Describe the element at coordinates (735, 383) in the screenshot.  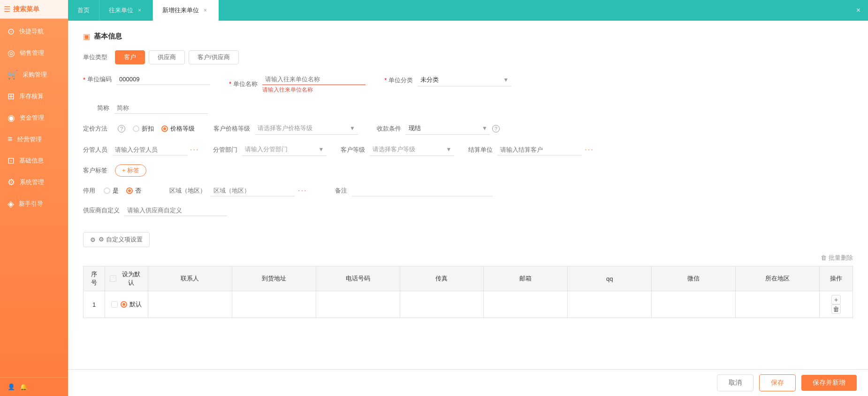
I see `cancel-button: 取消` at that location.